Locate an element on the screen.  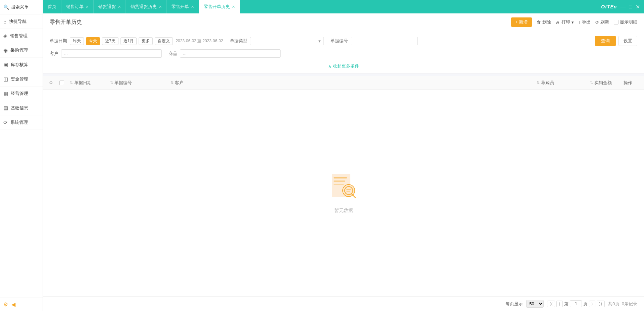
tab-sales-order: 销售订单 ✕ is located at coordinates (78, 7).